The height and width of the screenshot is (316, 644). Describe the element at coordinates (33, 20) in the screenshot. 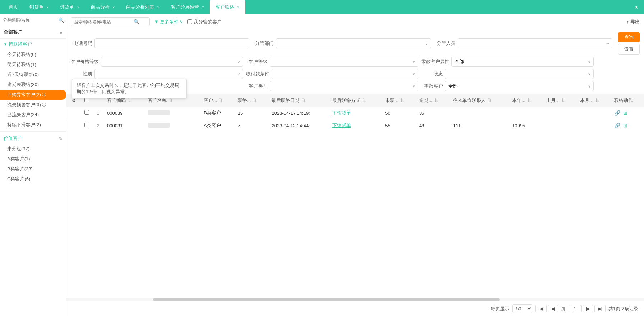

I see `sidebar-search-area: 🔍` at that location.